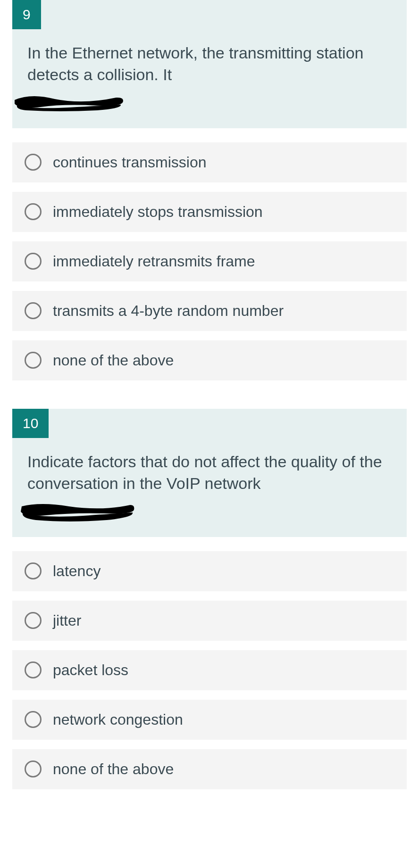 Image resolution: width=419 pixels, height=868 pixels. Describe the element at coordinates (210, 64) in the screenshot. I see `question-header: 9 In the Ethernet network, the transmitt…` at that location.